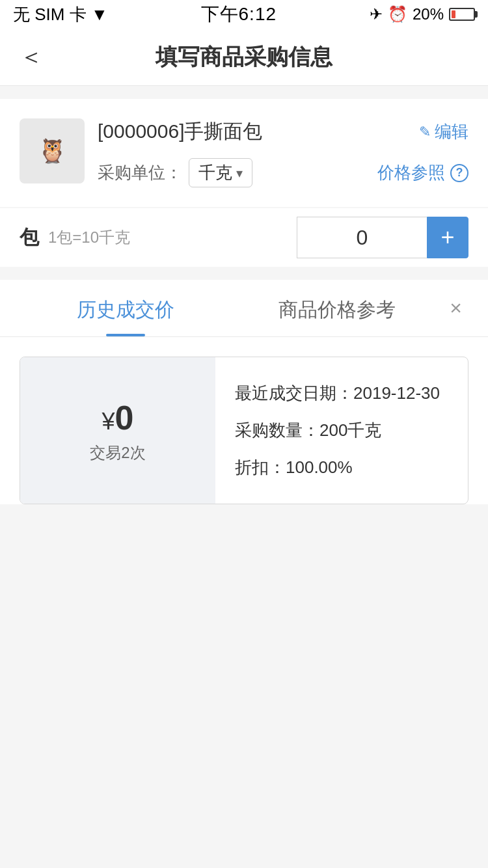  What do you see at coordinates (398, 14) in the screenshot?
I see `alarm-icon: ⏰` at bounding box center [398, 14].